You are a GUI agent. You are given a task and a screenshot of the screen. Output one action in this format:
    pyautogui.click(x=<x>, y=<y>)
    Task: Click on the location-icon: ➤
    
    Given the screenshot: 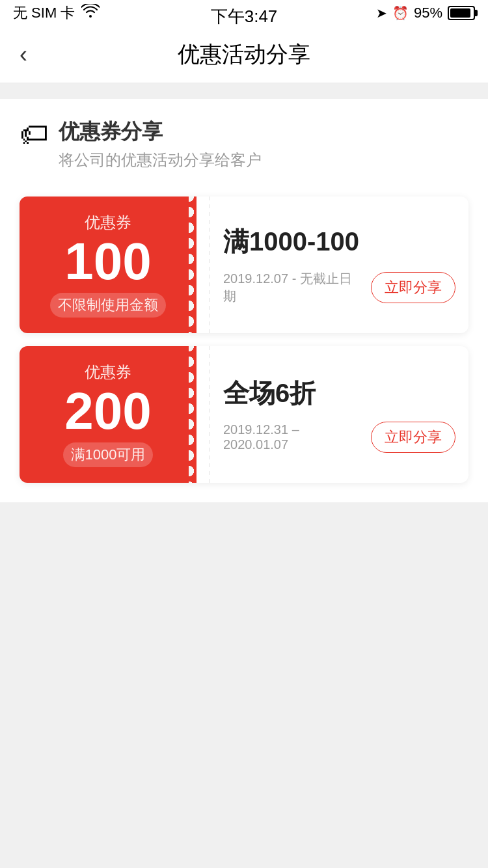 What is the action you would take?
    pyautogui.click(x=381, y=13)
    